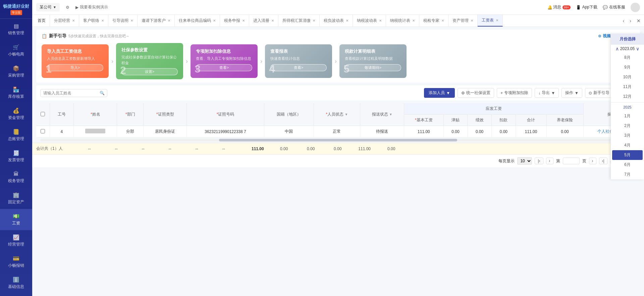 This screenshot has height=296, width=644. Describe the element at coordinates (370, 21) in the screenshot. I see `tab-tax-wave: 纳税波动表 ✕` at that location.